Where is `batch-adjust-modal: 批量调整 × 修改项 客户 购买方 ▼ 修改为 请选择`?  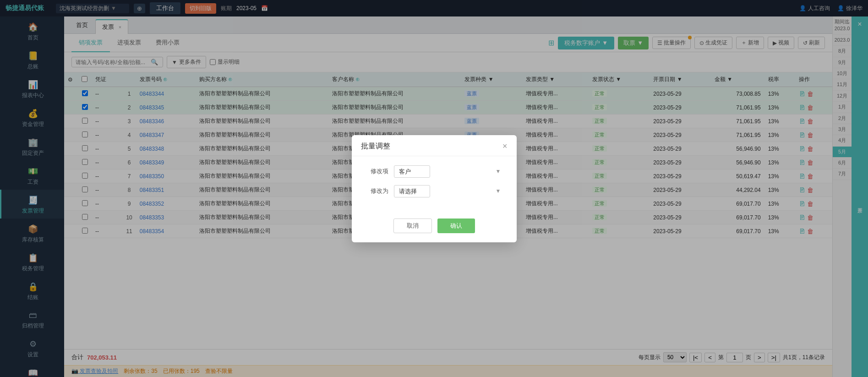
batch-adjust-modal: 批量调整 × 修改项 客户 购买方 ▼ 修改为 请选择 is located at coordinates (434, 189).